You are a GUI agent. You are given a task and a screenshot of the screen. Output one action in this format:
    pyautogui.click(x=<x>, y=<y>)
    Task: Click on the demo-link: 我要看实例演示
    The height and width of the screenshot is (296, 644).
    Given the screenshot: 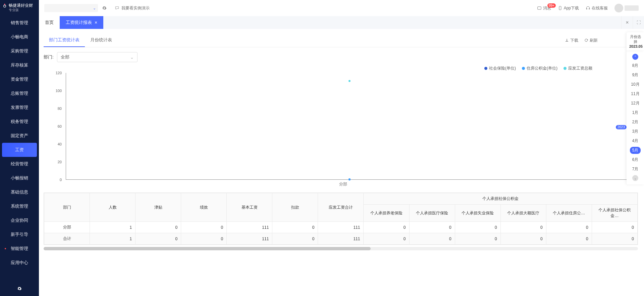 What is the action you would take?
    pyautogui.click(x=132, y=8)
    